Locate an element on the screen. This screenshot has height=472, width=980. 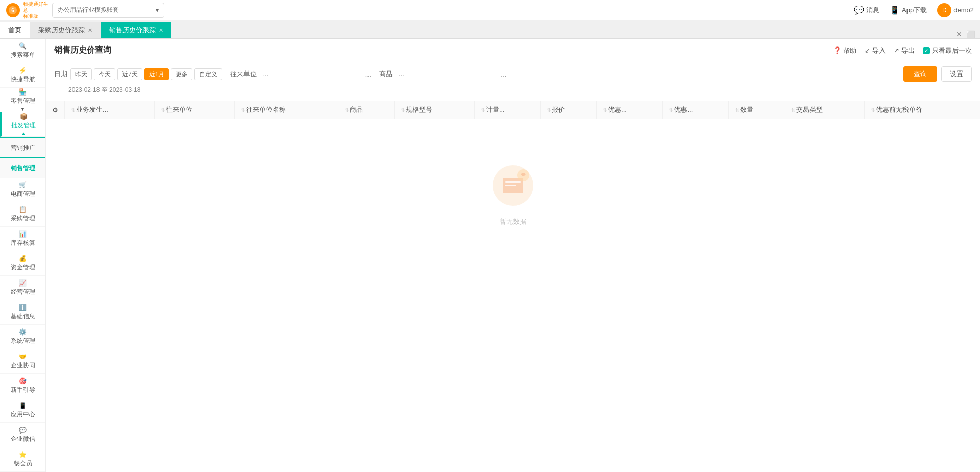
sidebar-item-guide: 🎯 新手引导 is located at coordinates (22, 386).